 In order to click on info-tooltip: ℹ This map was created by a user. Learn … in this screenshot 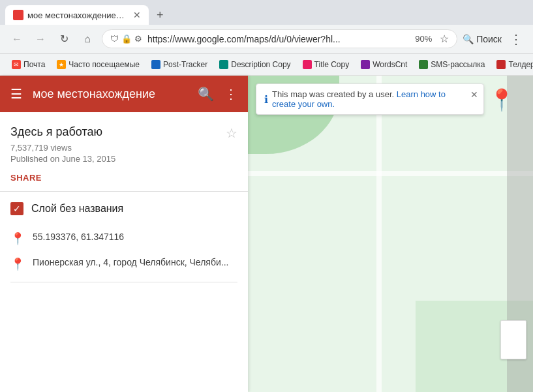, I will do `click(370, 99)`.